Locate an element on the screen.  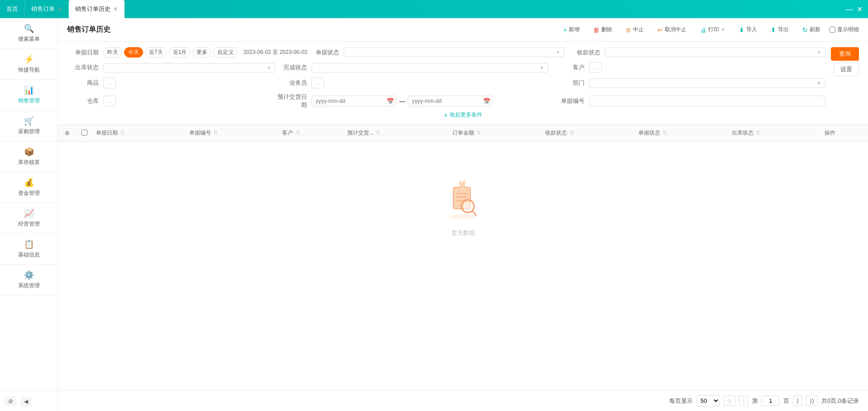
minimize-icon: — is located at coordinates (849, 9).